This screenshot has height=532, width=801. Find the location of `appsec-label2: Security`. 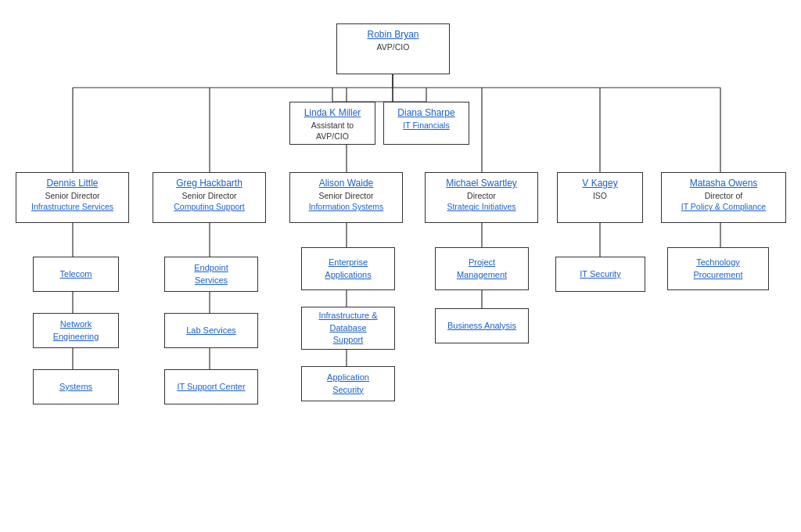

appsec-label2: Security is located at coordinates (348, 390).